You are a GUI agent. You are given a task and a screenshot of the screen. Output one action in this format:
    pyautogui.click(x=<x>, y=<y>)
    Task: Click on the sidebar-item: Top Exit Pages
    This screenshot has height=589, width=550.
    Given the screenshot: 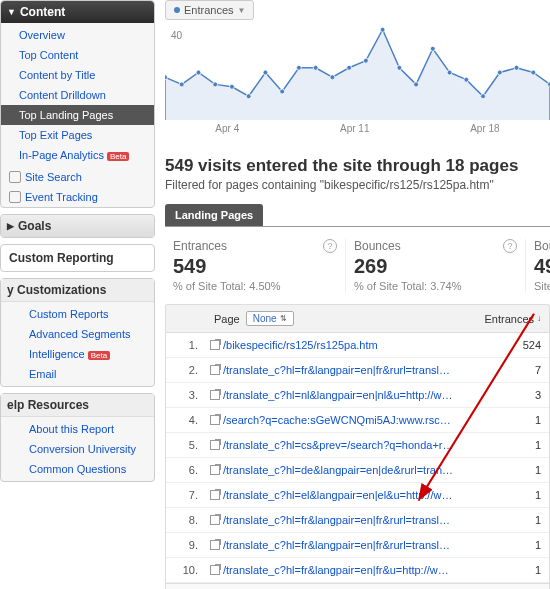 What is the action you would take?
    pyautogui.click(x=78, y=135)
    